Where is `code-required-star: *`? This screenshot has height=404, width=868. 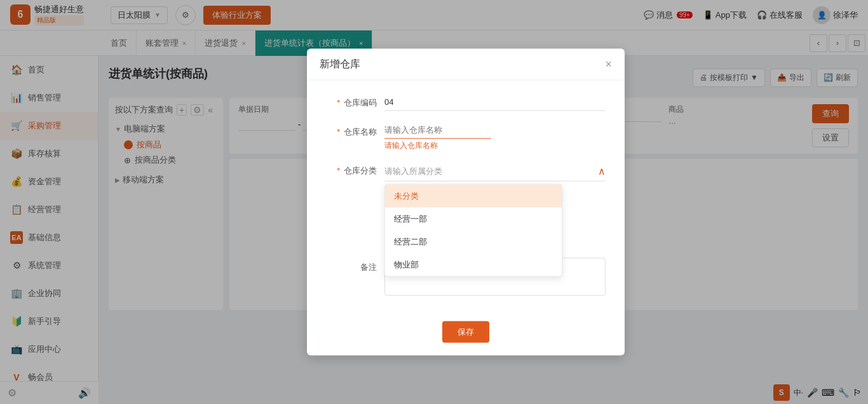
code-required-star: * is located at coordinates (338, 103).